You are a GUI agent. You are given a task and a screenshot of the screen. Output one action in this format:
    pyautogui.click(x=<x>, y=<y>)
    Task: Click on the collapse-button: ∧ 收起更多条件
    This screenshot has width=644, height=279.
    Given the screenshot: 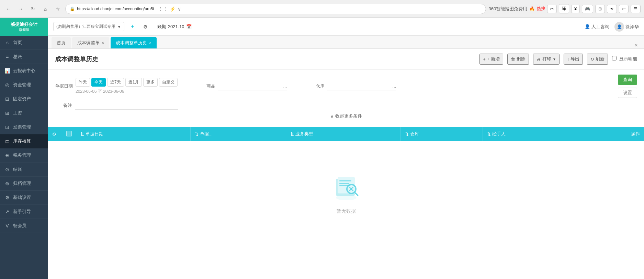 What is the action you would take?
    pyautogui.click(x=346, y=116)
    